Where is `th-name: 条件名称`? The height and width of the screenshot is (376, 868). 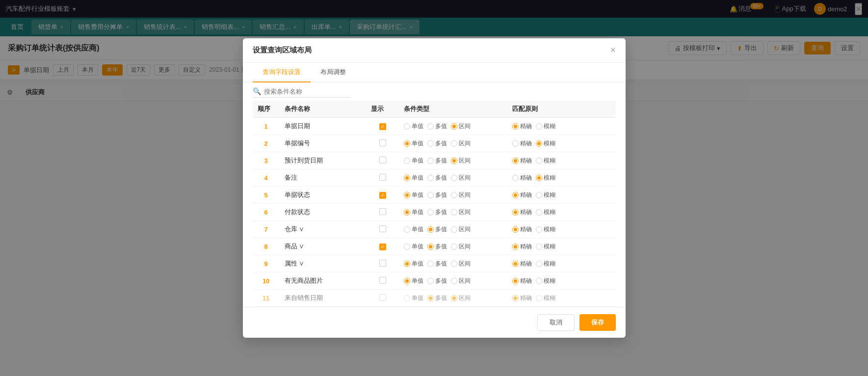 th-name: 条件名称 is located at coordinates (323, 101).